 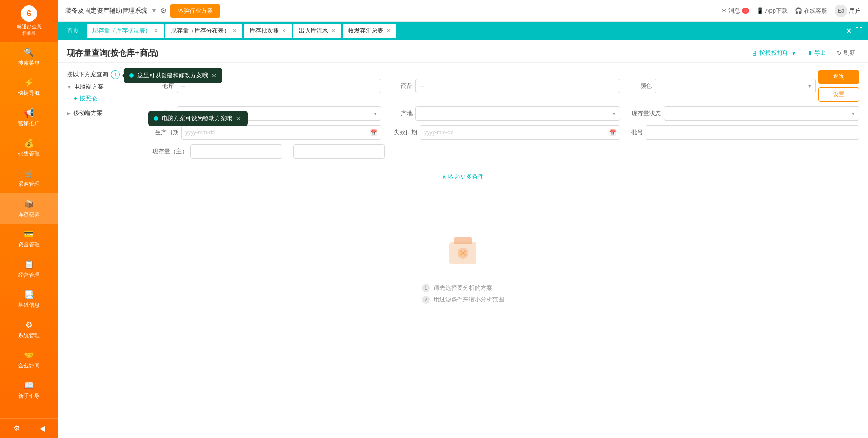 I want to click on print-btn: 🖨 按模板打印 ▼, so click(x=774, y=53).